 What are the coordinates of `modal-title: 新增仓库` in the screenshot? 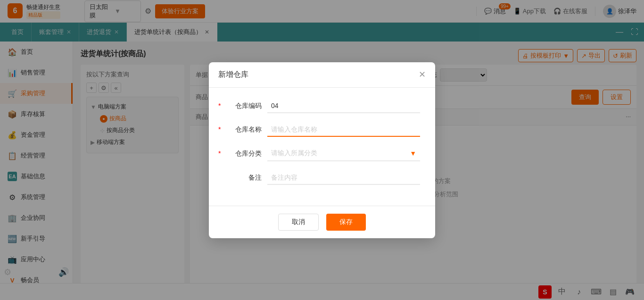 It's located at (233, 75).